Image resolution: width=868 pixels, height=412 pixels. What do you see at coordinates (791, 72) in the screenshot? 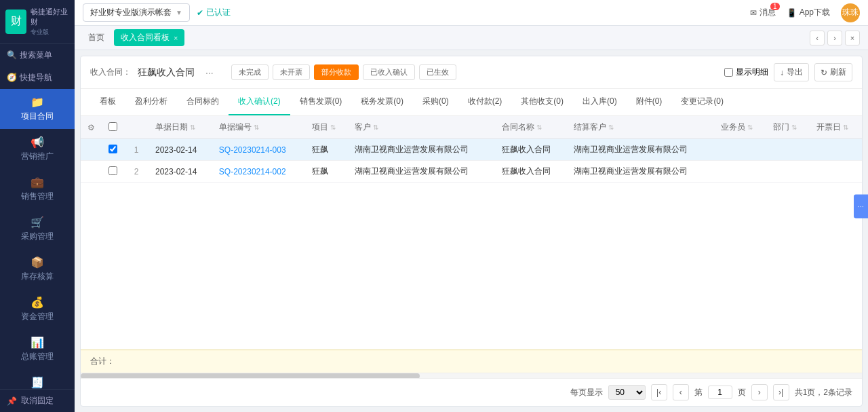
I see `export-button: ↓ 导出` at bounding box center [791, 72].